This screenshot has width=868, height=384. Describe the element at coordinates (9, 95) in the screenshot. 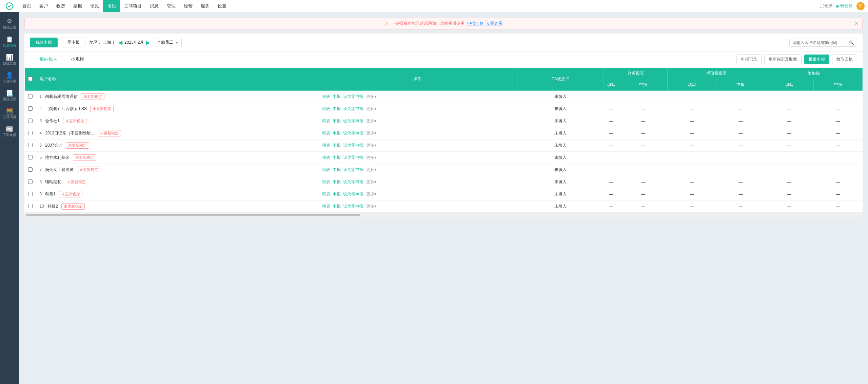

I see `sidebar-item-tax-record: 📃 报税记录` at that location.